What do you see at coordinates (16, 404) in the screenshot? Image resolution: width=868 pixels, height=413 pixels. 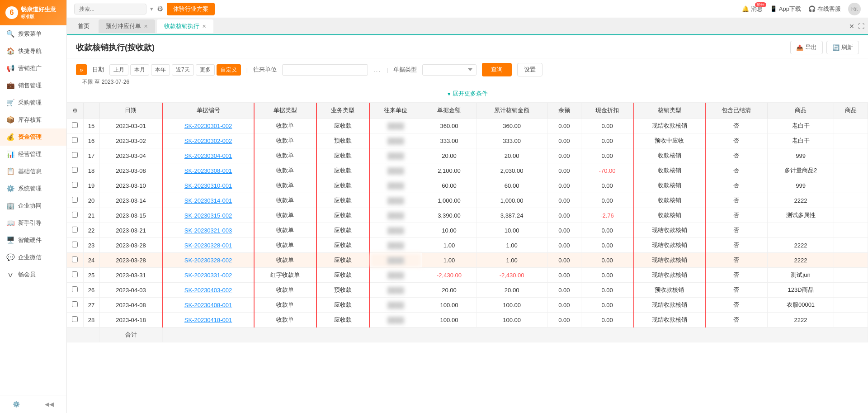 I see `settings-bottom-btn: ⚙️` at bounding box center [16, 404].